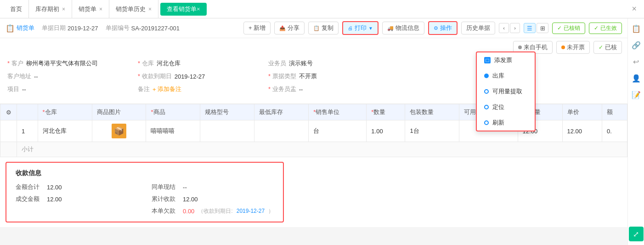 The image size is (644, 245). I want to click on row-unit-price: 12.00, so click(582, 131).